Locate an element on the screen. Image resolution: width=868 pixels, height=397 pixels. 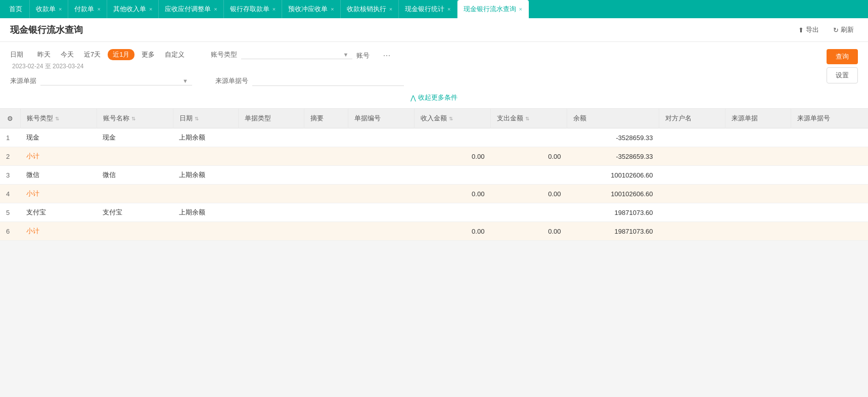
col-doc-type: 单据类型 is located at coordinates (271, 118).